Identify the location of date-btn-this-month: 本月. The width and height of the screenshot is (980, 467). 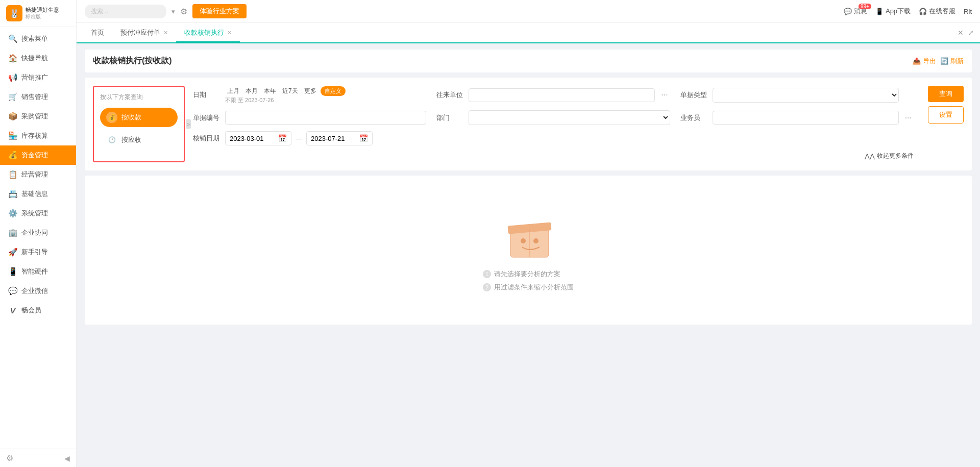
(252, 91).